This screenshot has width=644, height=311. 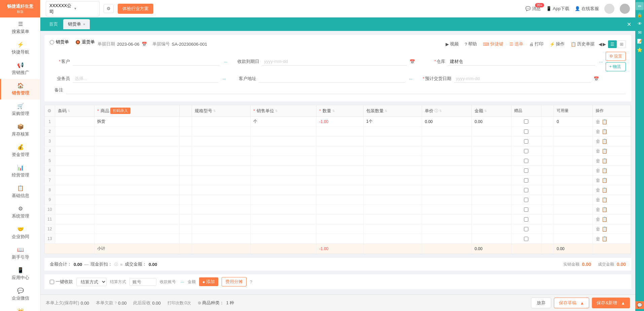 What do you see at coordinates (640, 305) in the screenshot?
I see `right-sidebar-chat: 💬` at bounding box center [640, 305].